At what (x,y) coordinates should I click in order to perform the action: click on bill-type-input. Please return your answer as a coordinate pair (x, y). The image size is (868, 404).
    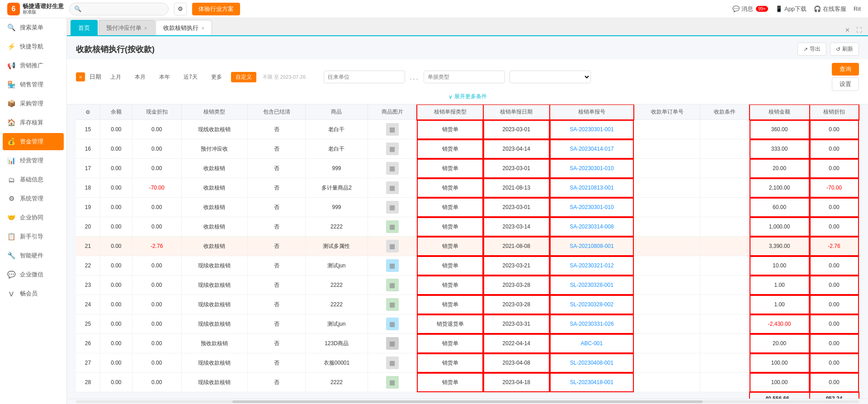
    Looking at the image, I should click on (464, 77).